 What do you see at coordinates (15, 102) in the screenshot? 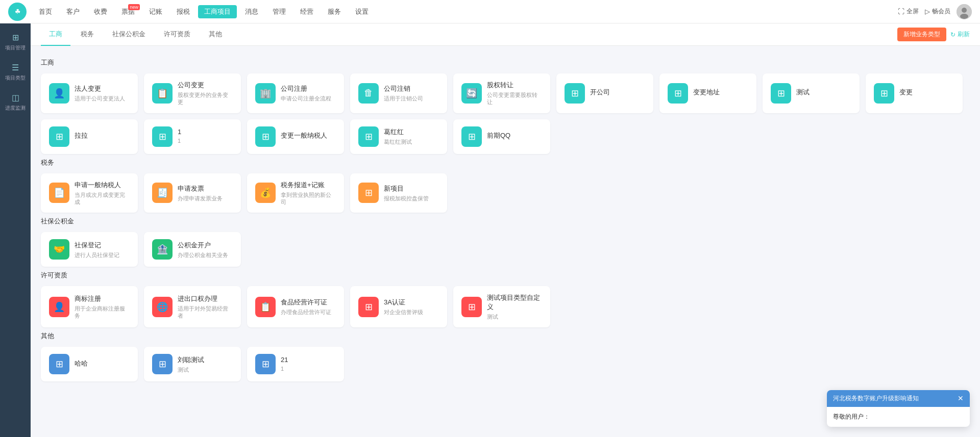
I see `sidebar-item-进度监测: ◫进度监测` at bounding box center [15, 102].